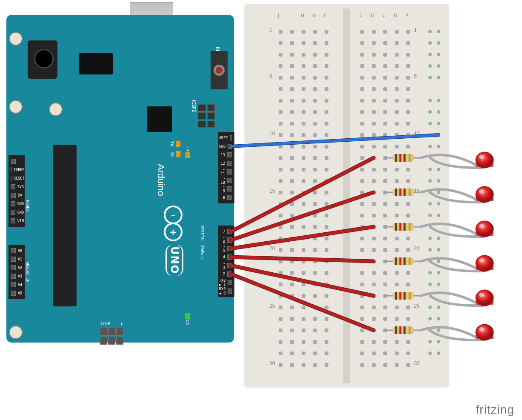  Describe the element at coordinates (172, 144) in the screenshot. I see `tx-label: TX` at that location.